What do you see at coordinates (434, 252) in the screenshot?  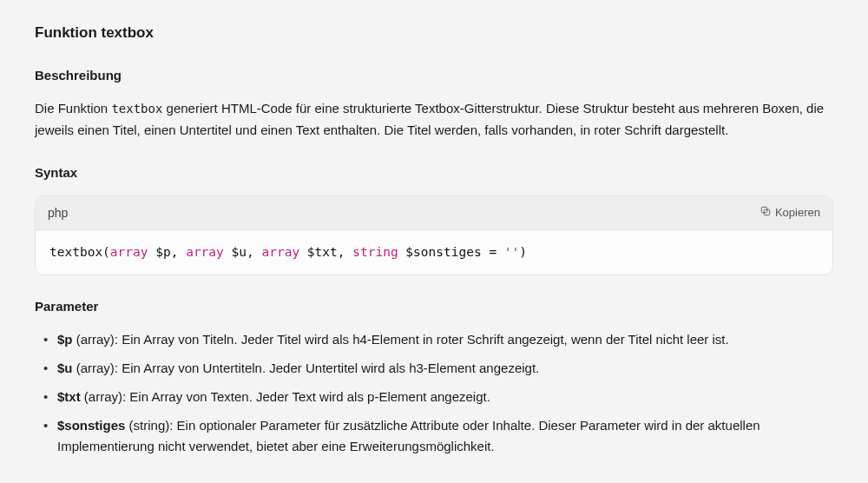 I see `code-body: textbox(array $p, array $u, array $txt, …` at bounding box center [434, 252].